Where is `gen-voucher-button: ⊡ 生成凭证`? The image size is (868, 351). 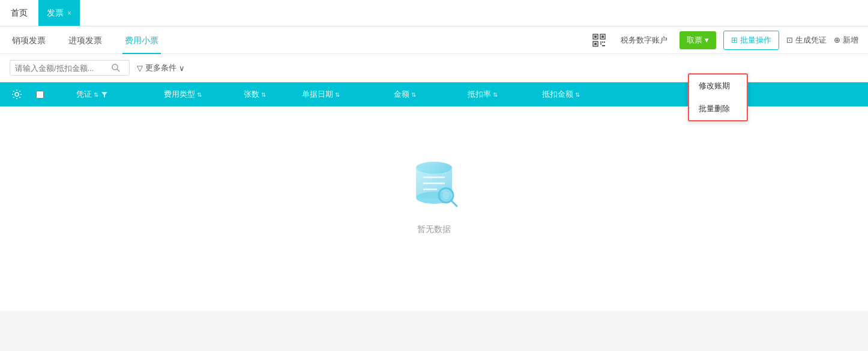
gen-voucher-button: ⊡ 生成凭证 is located at coordinates (807, 40).